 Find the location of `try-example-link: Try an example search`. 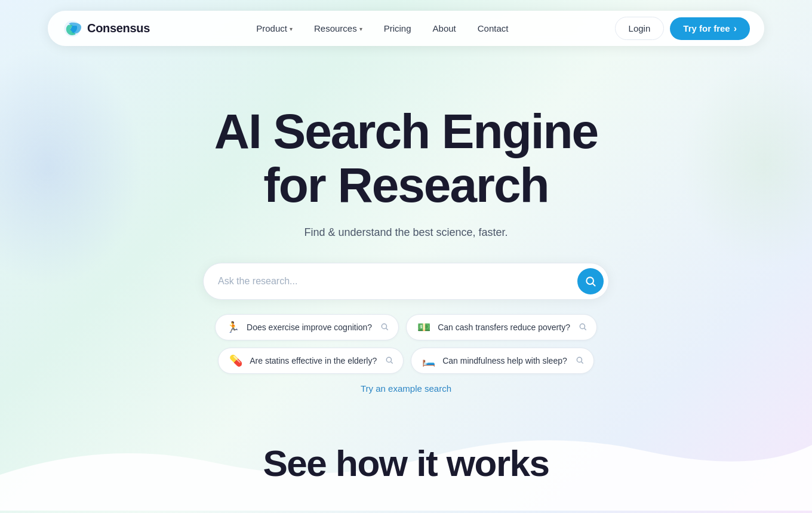

try-example-link: Try an example search is located at coordinates (406, 388).